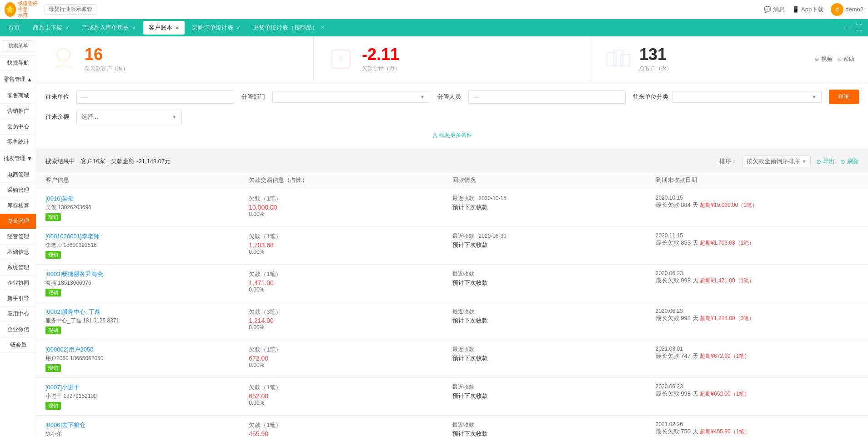  What do you see at coordinates (70, 9) in the screenshot?
I see `system-name: 母婴行业演示账套` at bounding box center [70, 9].